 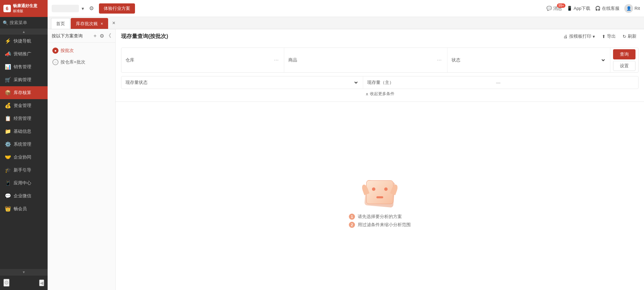 I want to click on product-input, so click(x=368, y=60).